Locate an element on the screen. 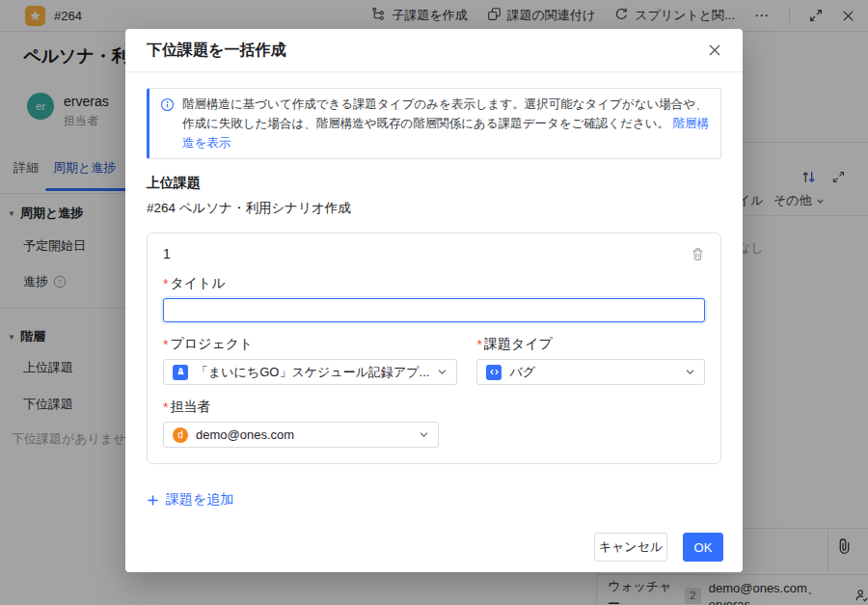  info-circle-icon is located at coordinates (168, 108).